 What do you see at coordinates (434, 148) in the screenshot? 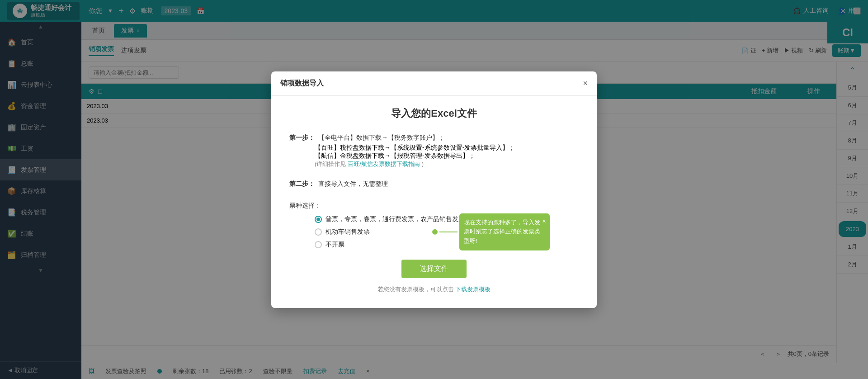
I see `step1-line2: 【百旺】税控盘数据下载→【系统设置-系统参数设置-发票批量导入】；` at bounding box center [434, 148].